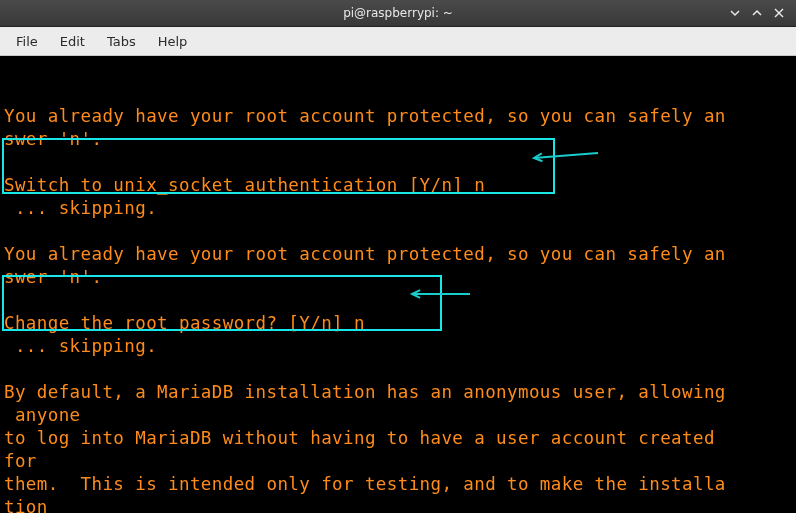  What do you see at coordinates (760, 13) in the screenshot?
I see `window-controls` at bounding box center [760, 13].